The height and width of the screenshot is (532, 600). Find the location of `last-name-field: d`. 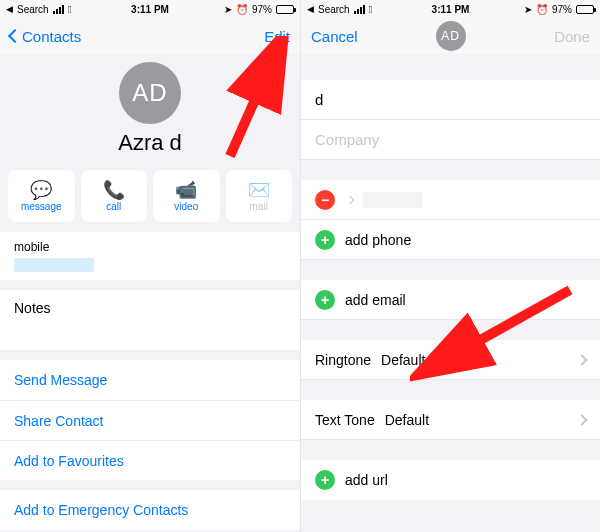

last-name-field: d is located at coordinates (450, 100).